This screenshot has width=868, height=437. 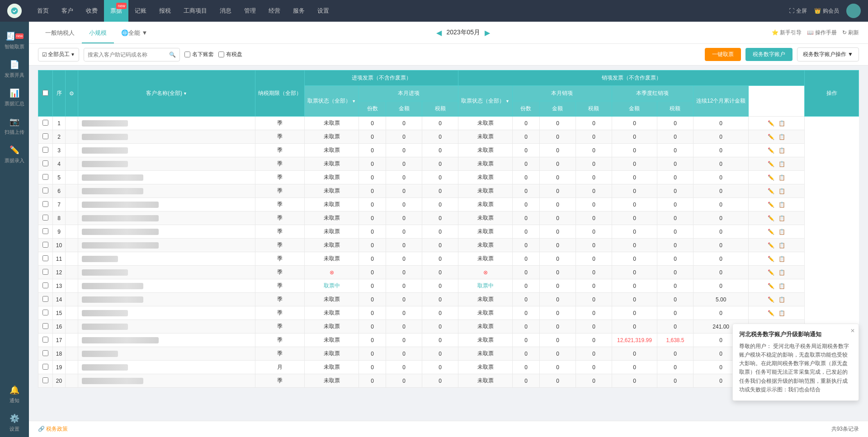 I want to click on nav-item-收费: 收费, so click(x=92, y=11).